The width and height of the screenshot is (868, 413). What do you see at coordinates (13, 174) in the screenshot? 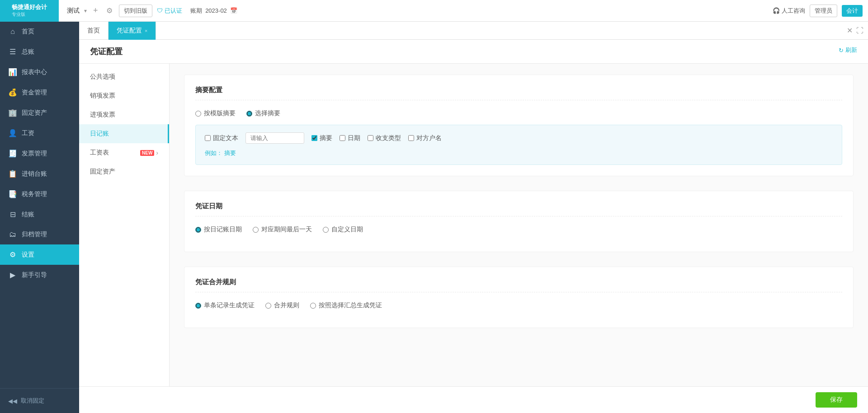
I see `sales-icon: 📋` at bounding box center [13, 174].